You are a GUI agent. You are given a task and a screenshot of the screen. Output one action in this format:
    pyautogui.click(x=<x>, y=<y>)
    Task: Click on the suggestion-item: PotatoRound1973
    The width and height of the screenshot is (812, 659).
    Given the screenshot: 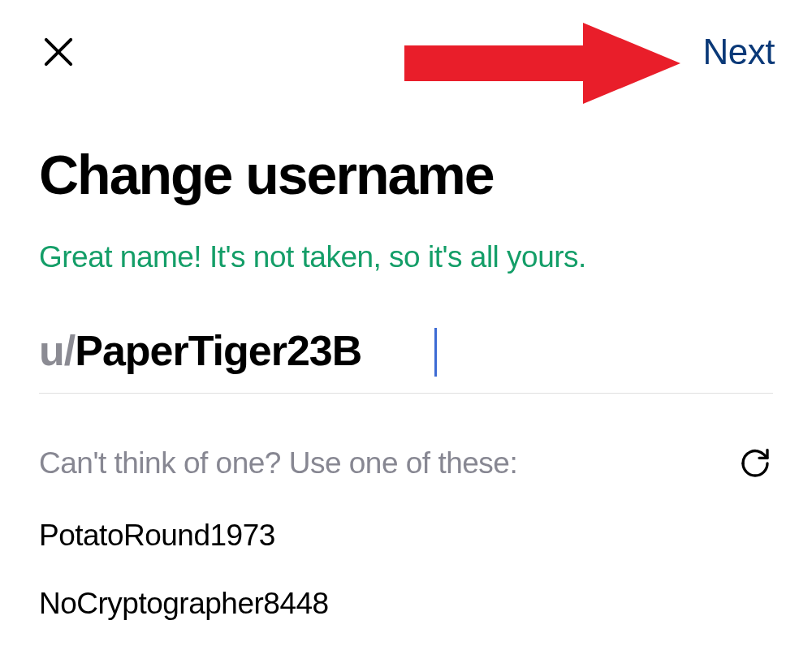 What is the action you would take?
    pyautogui.click(x=406, y=536)
    